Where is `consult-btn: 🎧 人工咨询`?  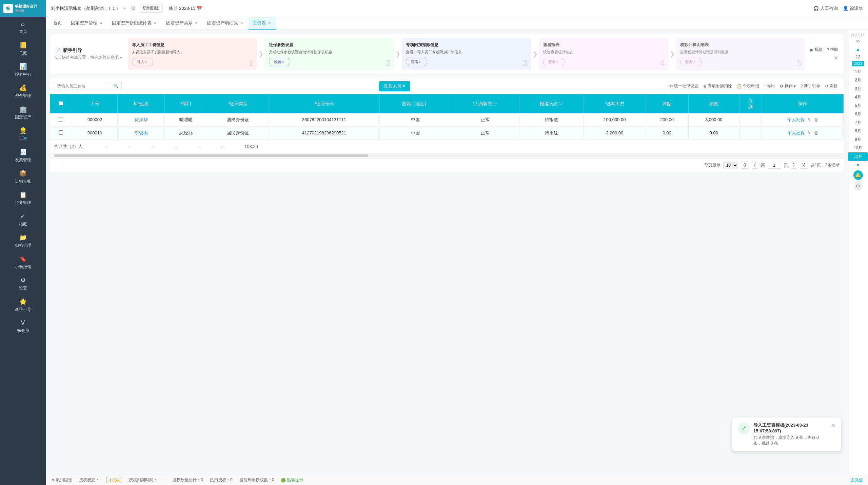
consult-btn: 🎧 人工咨询 is located at coordinates (826, 8).